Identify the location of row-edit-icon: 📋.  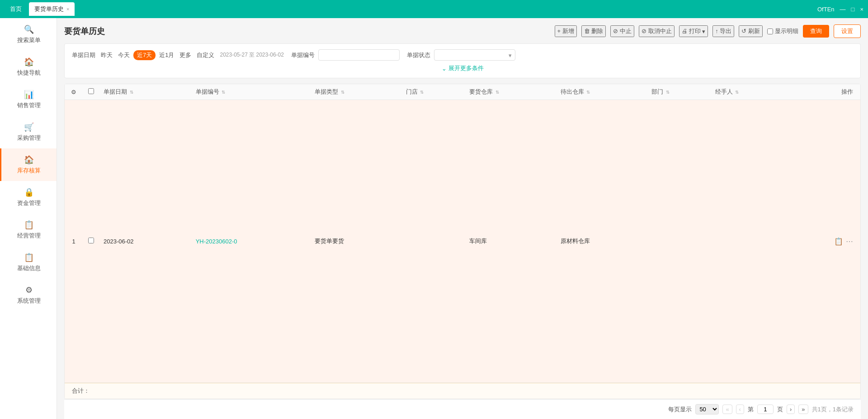
(839, 242).